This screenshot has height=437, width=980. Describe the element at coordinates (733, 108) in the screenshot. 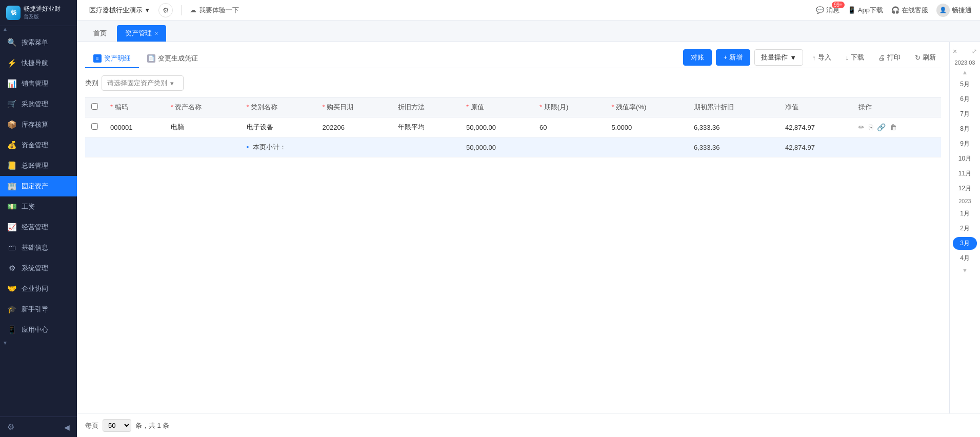

I see `col-header-accumulated: 期初累计折旧` at that location.